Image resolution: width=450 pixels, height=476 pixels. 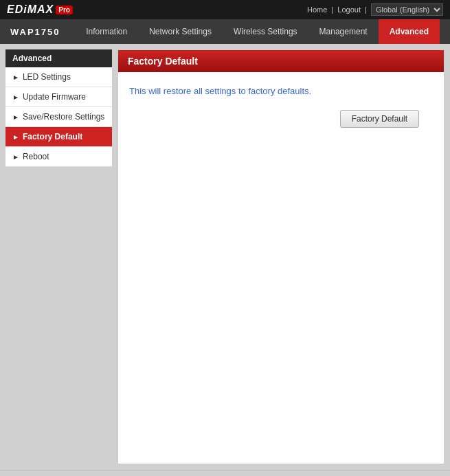 I want to click on top-links: Home | Logout | Global (English), so click(x=375, y=10).